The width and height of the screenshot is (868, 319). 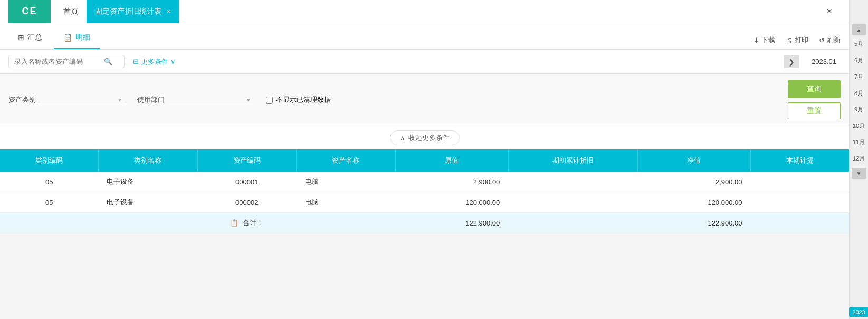 What do you see at coordinates (22, 100) in the screenshot?
I see `asset-type-label: 资产类别` at bounding box center [22, 100].